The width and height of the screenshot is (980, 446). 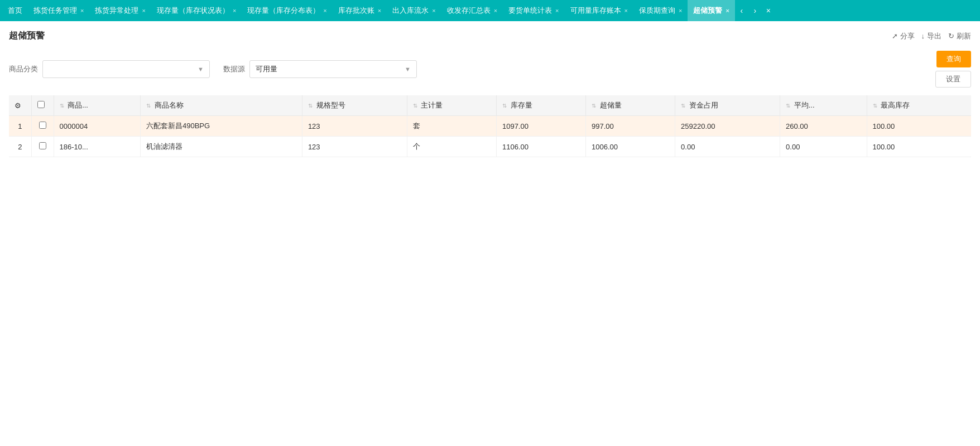 What do you see at coordinates (923, 36) in the screenshot?
I see `export-icon: ↓` at bounding box center [923, 36].